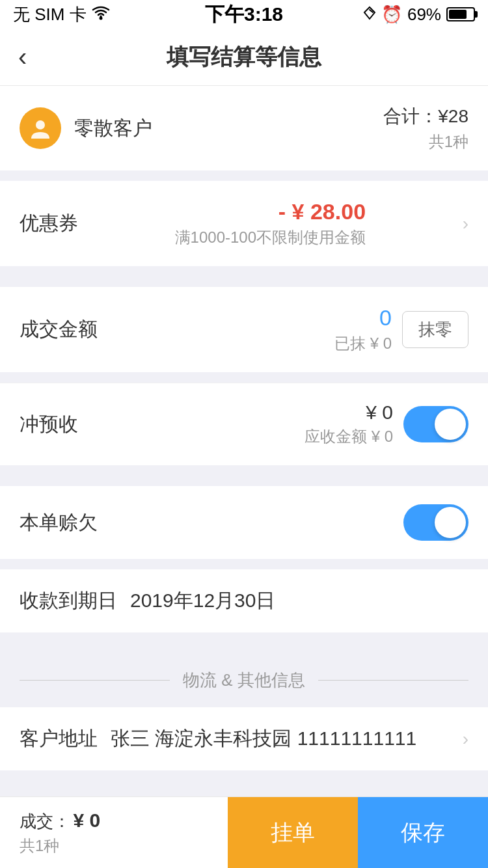 The image size is (488, 868). Describe the element at coordinates (49, 224) in the screenshot. I see `coupon-label: 优惠券` at that location.